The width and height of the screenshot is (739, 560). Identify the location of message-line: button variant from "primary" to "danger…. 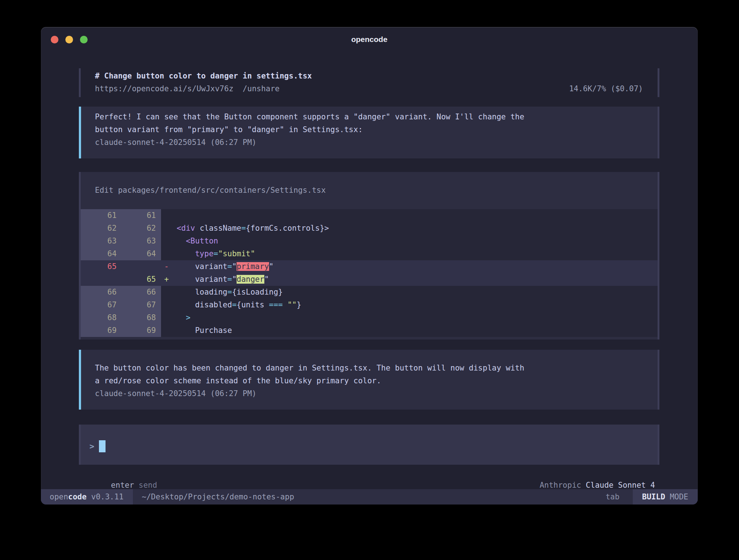
(376, 130).